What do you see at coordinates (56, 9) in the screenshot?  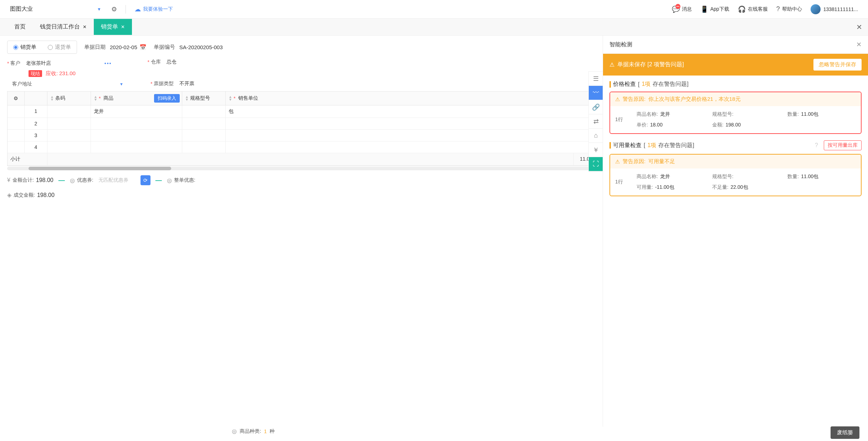 I see `company-selector: 图图大业 ▼` at bounding box center [56, 9].